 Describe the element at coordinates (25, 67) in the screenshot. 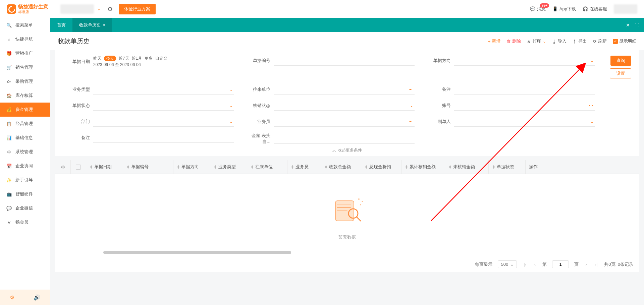

I see `sidebar-item-3: 🛒销售管理` at that location.